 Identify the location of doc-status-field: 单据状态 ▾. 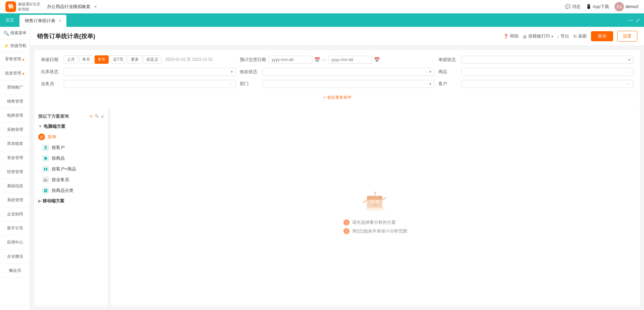
(536, 60).